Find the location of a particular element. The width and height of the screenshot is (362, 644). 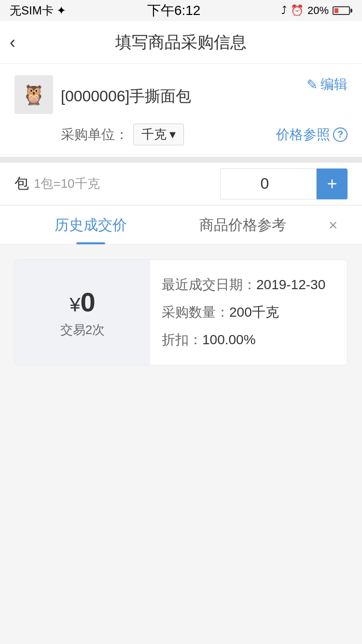

price-value: 0 is located at coordinates (88, 302).